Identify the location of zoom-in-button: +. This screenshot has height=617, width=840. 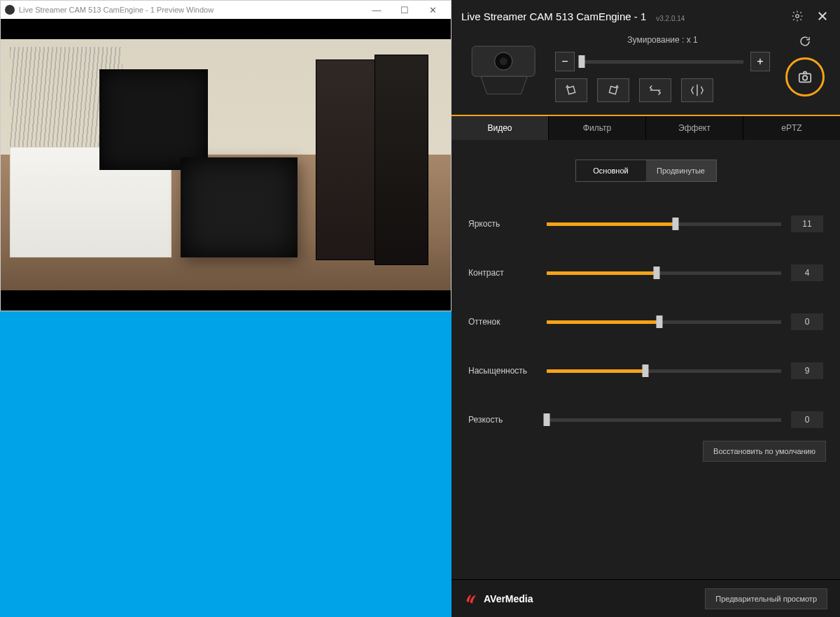
(760, 62).